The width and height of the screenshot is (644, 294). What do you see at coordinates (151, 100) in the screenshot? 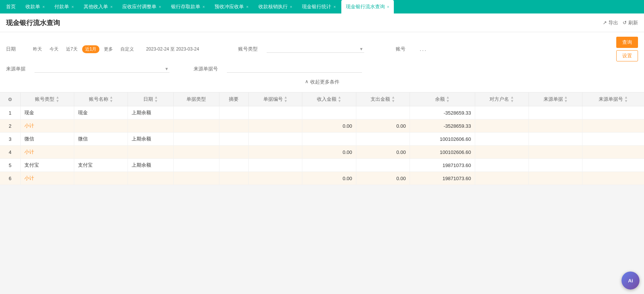
I see `th-date: 日期▲▼` at bounding box center [151, 100].